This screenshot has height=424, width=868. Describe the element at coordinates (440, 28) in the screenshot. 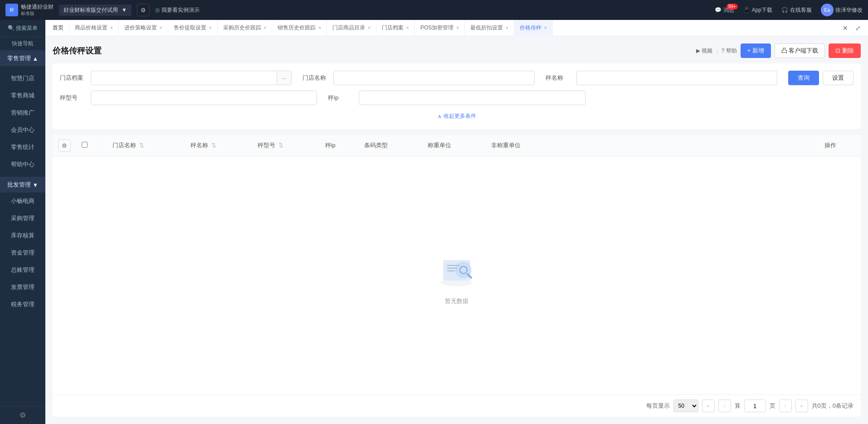

I see `tab-pos-encryption: POS加密管理 ×` at that location.